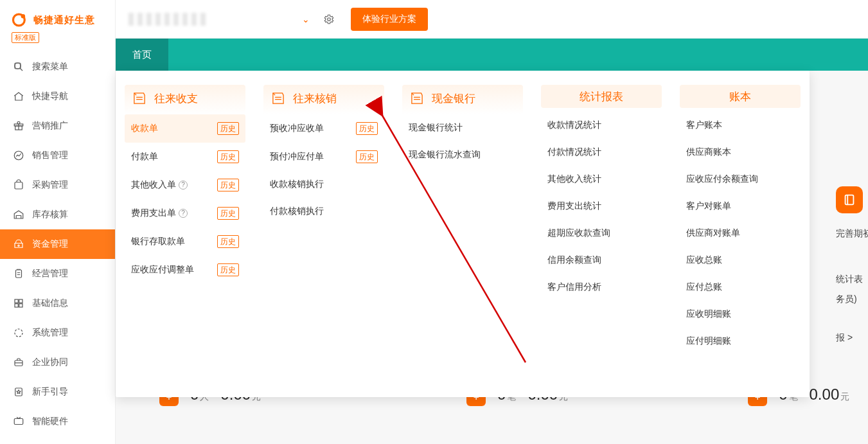 The image size is (868, 444). What do you see at coordinates (740, 233) in the screenshot?
I see `flyout-menu-item: 供应商对账单` at bounding box center [740, 233].